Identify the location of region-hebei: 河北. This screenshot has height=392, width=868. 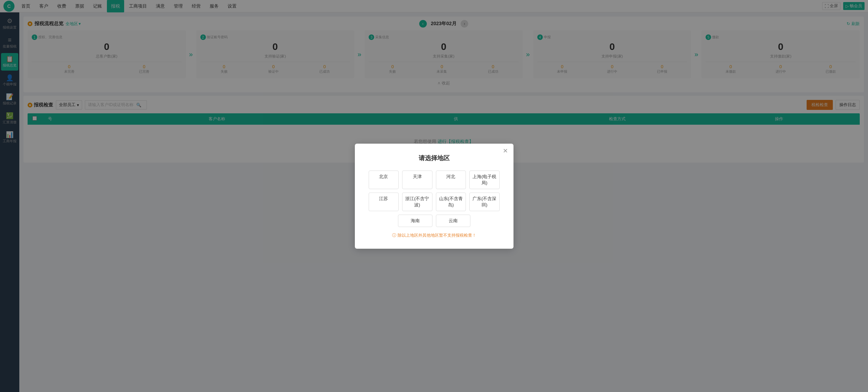
(451, 180).